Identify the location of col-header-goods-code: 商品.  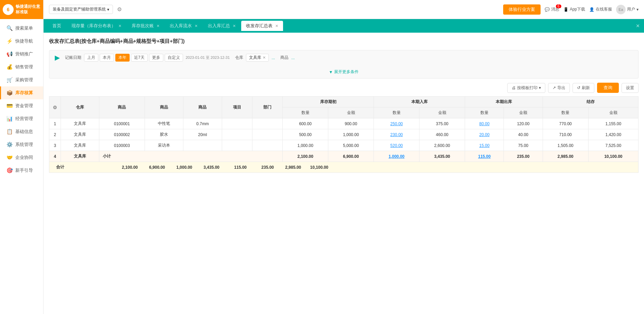
(122, 108).